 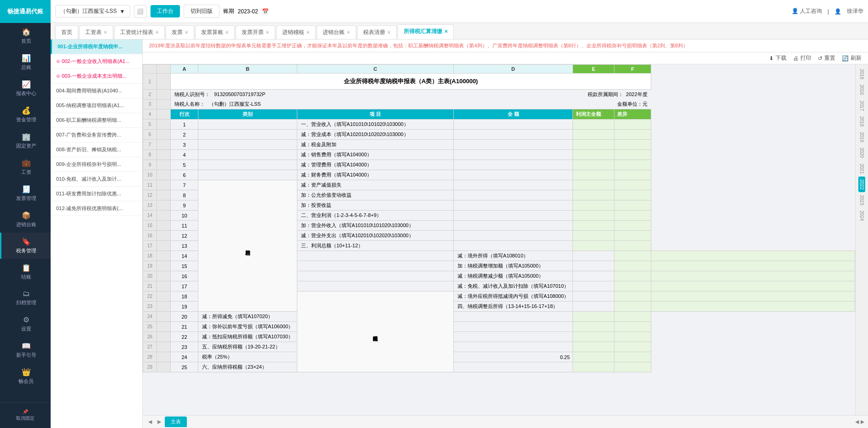 I want to click on row-item-6: 减：财务费用（填写A104000）, so click(x=376, y=175).